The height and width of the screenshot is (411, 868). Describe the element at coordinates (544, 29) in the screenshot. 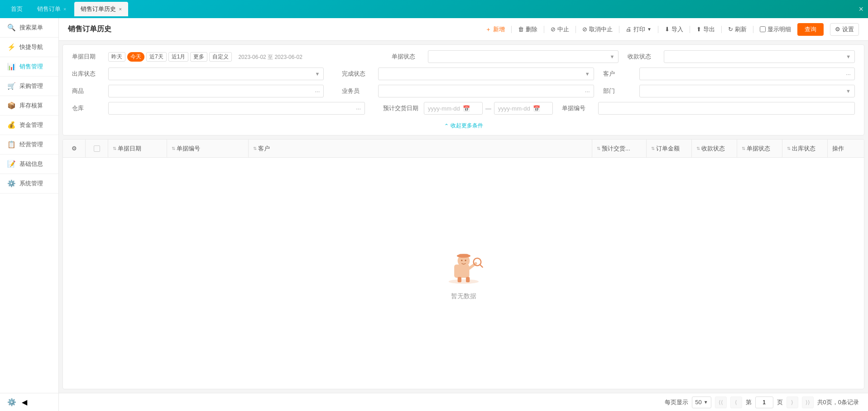

I see `divider2` at that location.